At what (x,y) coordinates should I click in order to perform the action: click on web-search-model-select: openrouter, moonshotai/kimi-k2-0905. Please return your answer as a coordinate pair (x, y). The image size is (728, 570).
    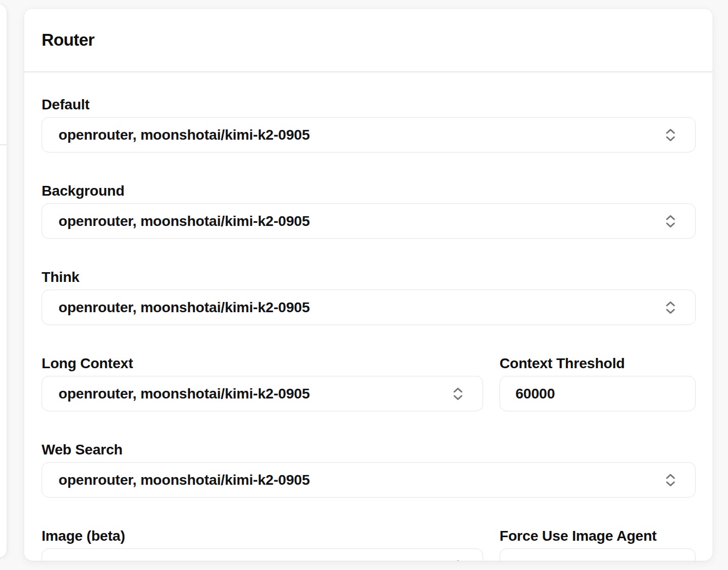
    Looking at the image, I should click on (369, 480).